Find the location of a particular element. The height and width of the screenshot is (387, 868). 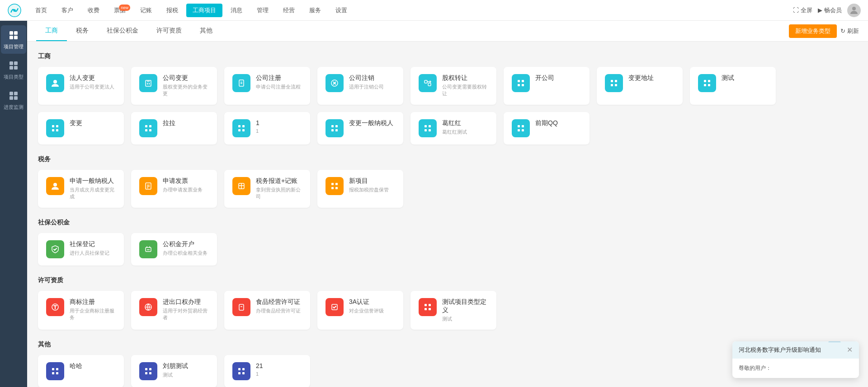

nav-item-tax: 报税 is located at coordinates (172, 10).